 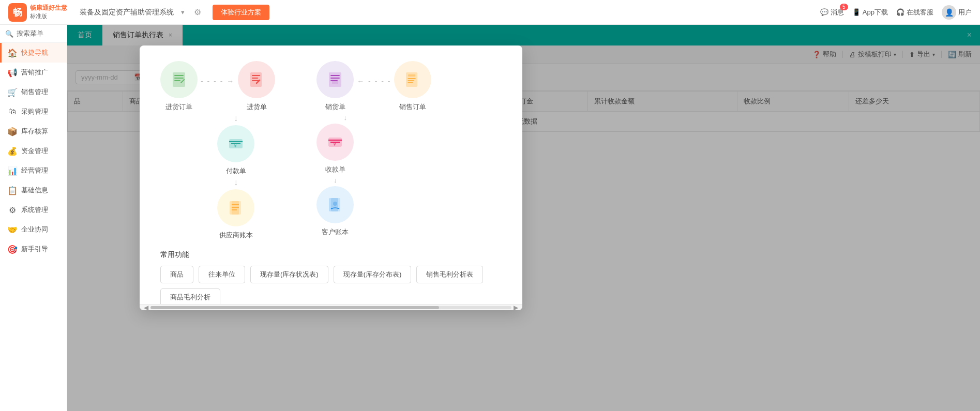 What do you see at coordinates (49, 17) in the screenshot?
I see `brand-version: 标准版` at bounding box center [49, 17].